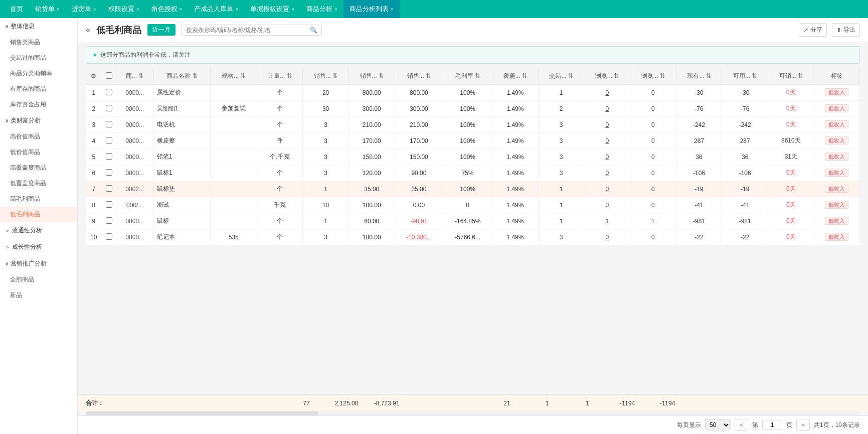  Describe the element at coordinates (39, 42) in the screenshot. I see `sidebar-item-sales-products: 销售类商品` at that location.